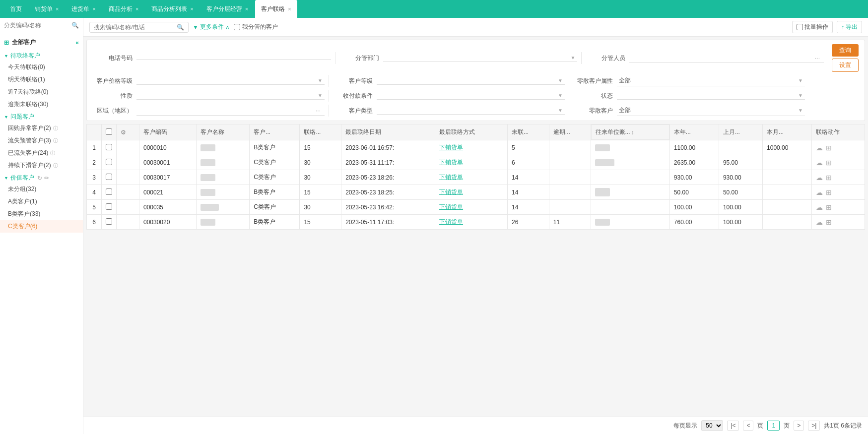 This screenshot has width=868, height=434. What do you see at coordinates (321, 132) in the screenshot?
I see `col-header-contact: 联络...` at bounding box center [321, 132].